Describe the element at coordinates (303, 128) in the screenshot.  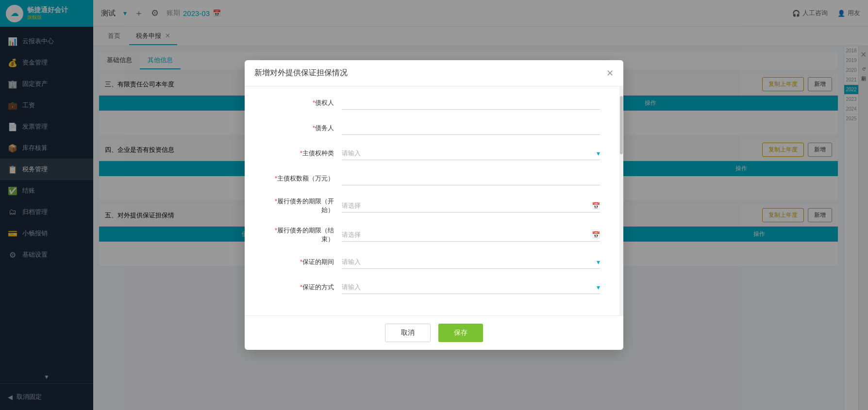
I see `debtor-label: *债务人` at that location.